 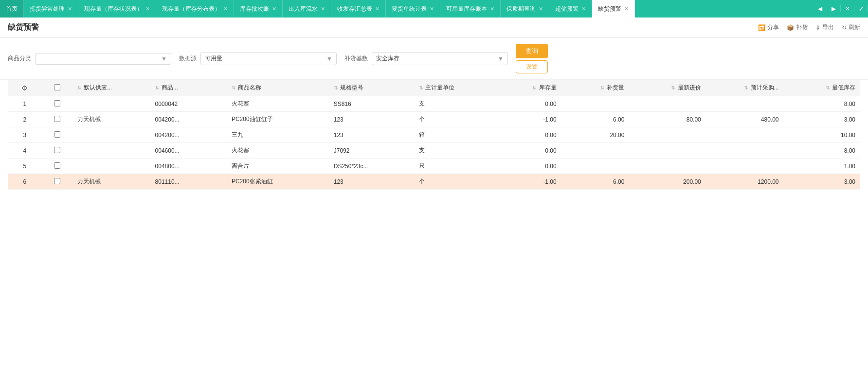 I want to click on settings-gear-icon: ⚙, so click(x=24, y=88).